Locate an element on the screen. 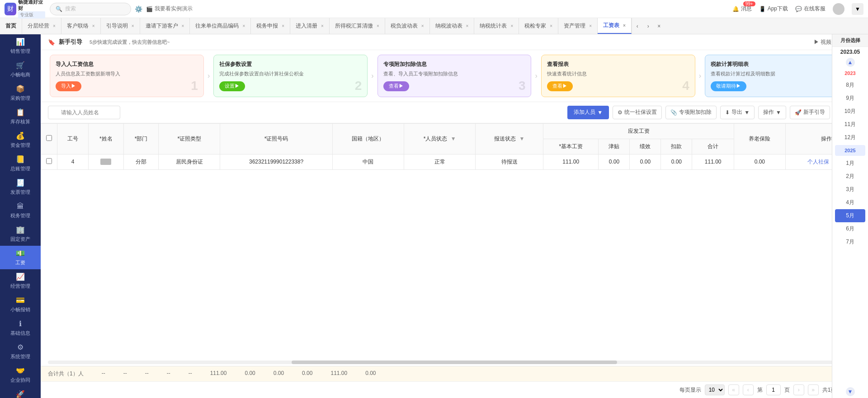 Image resolution: width=868 pixels, height=398 pixels. tab-tax-expert: 税检专家 × is located at coordinates (539, 26).